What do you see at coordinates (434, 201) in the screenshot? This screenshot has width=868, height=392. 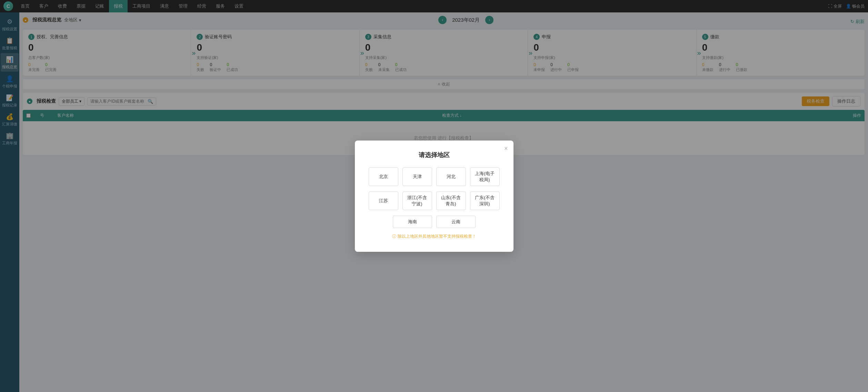 I see `region-grid-row2: 江苏 浙江(不含宁波) 山东(不含青岛) 广东(不含深圳)` at bounding box center [434, 201].